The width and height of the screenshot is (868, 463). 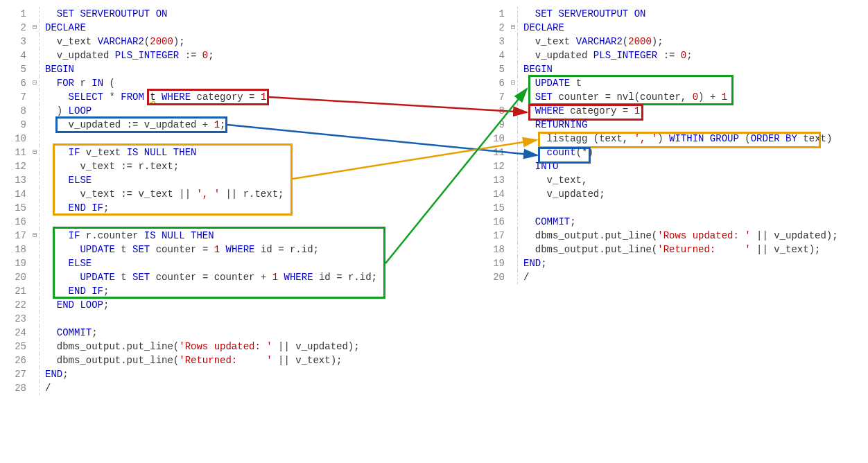 What do you see at coordinates (497, 277) in the screenshot?
I see `line-number: 20` at bounding box center [497, 277].